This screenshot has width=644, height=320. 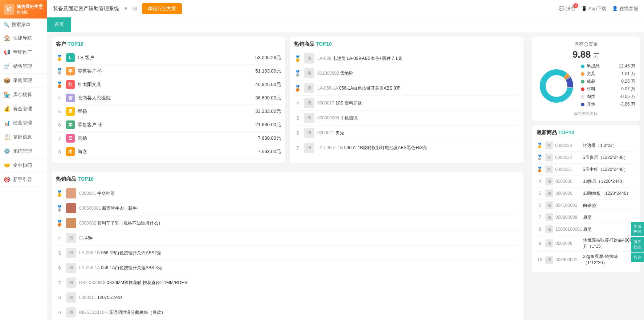 What do you see at coordinates (23, 38) in the screenshot?
I see `sidebar-item-label: 快捷导航` at bounding box center [23, 38].